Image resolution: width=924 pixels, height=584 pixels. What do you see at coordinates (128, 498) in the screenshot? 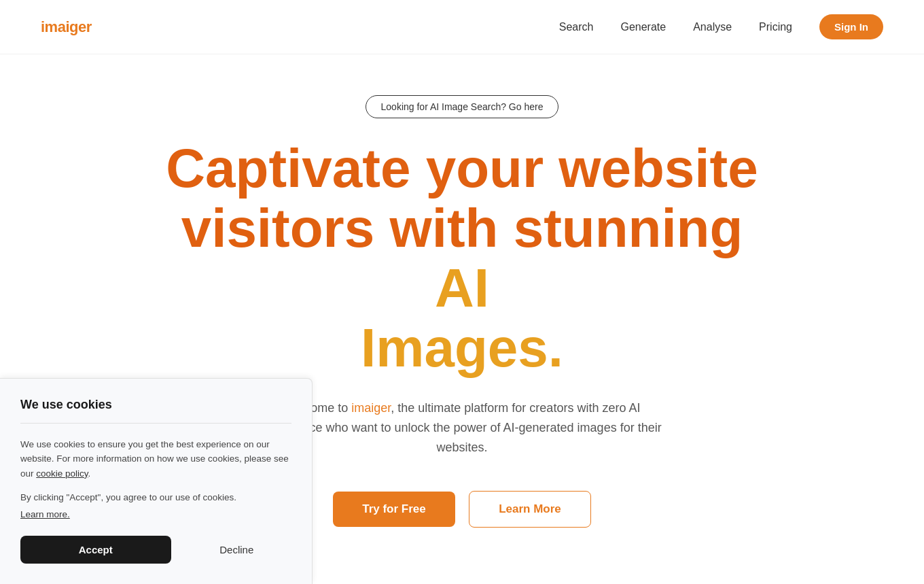
I see `cookie-consent-content: By clicking "Accept", you agree to our u…` at bounding box center [128, 498].